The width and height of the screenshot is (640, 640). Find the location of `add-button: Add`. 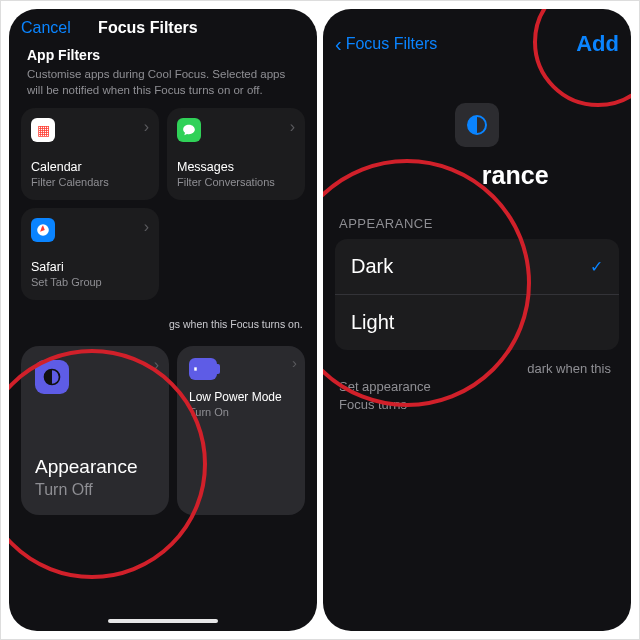

add-button: Add is located at coordinates (598, 44).